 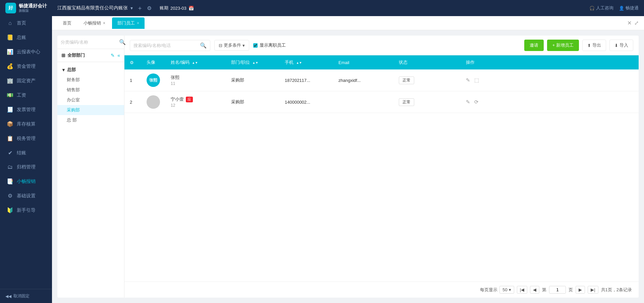 What do you see at coordinates (557, 290) in the screenshot?
I see `page-input` at bounding box center [557, 290].